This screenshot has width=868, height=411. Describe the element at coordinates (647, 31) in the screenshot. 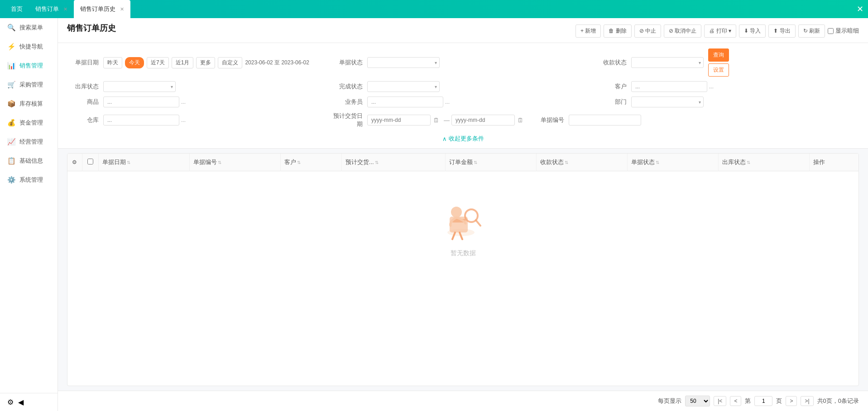

I see `stop-button: ⊘ 中止` at that location.